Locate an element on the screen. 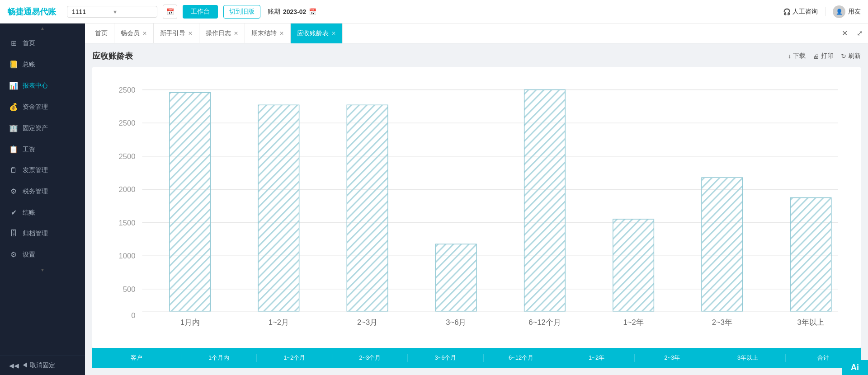 The width and height of the screenshot is (868, 375). sidebar-label-salary: 工资 is located at coordinates (29, 150).